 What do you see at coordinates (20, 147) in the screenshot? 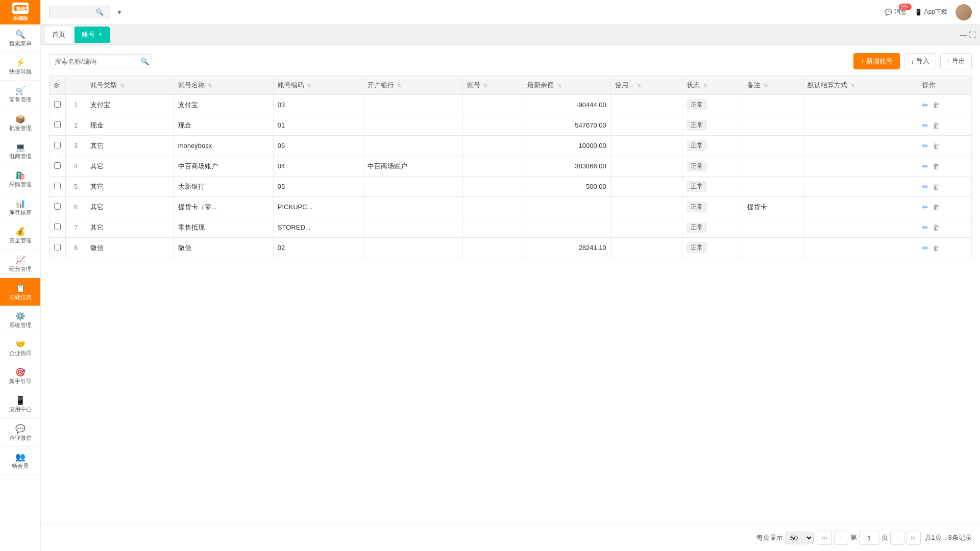
I see `sidebar-icon-ecom-mgmt: 💻` at bounding box center [20, 147].